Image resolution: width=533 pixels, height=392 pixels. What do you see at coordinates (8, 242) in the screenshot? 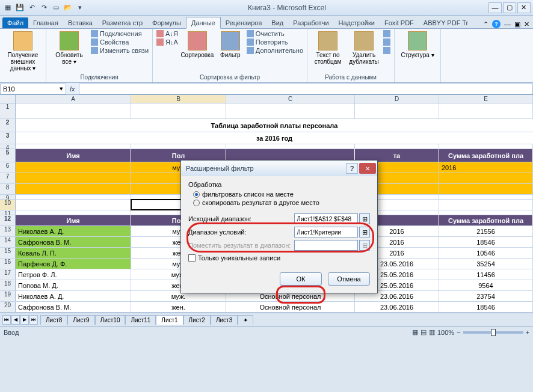
I see `row-header: 14` at bounding box center [8, 242].